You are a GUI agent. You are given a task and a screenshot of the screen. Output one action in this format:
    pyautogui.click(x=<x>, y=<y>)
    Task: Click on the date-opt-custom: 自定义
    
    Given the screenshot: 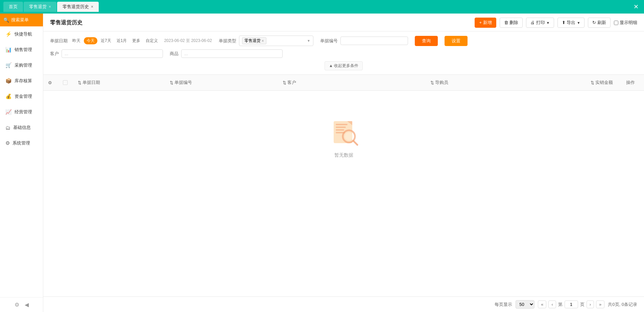 What is the action you would take?
    pyautogui.click(x=152, y=41)
    